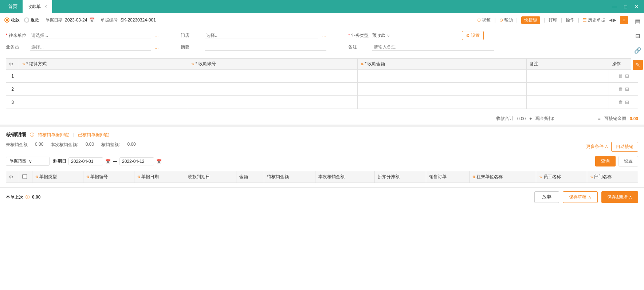  Describe the element at coordinates (322, 119) in the screenshot. I see `summary-row: 收款合计 0.00 + 现金折扣: = 可核销金额 0.00` at that location.